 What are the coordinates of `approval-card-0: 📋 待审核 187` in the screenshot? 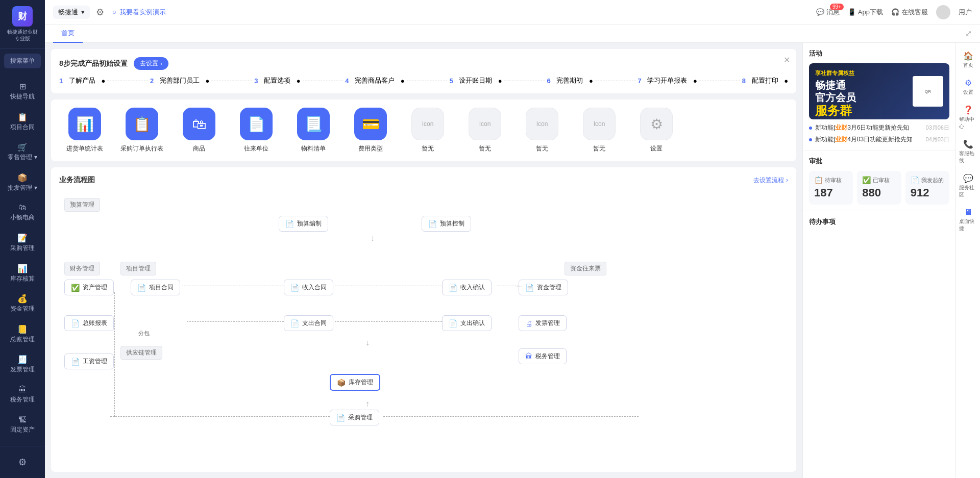 It's located at (831, 188).